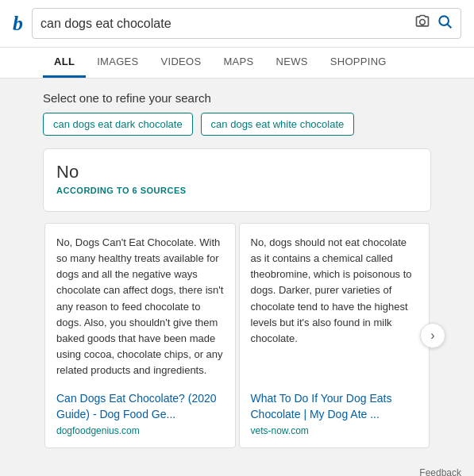 This screenshot has height=476, width=474. What do you see at coordinates (440, 471) in the screenshot?
I see `feedback-label: Feedback` at bounding box center [440, 471].